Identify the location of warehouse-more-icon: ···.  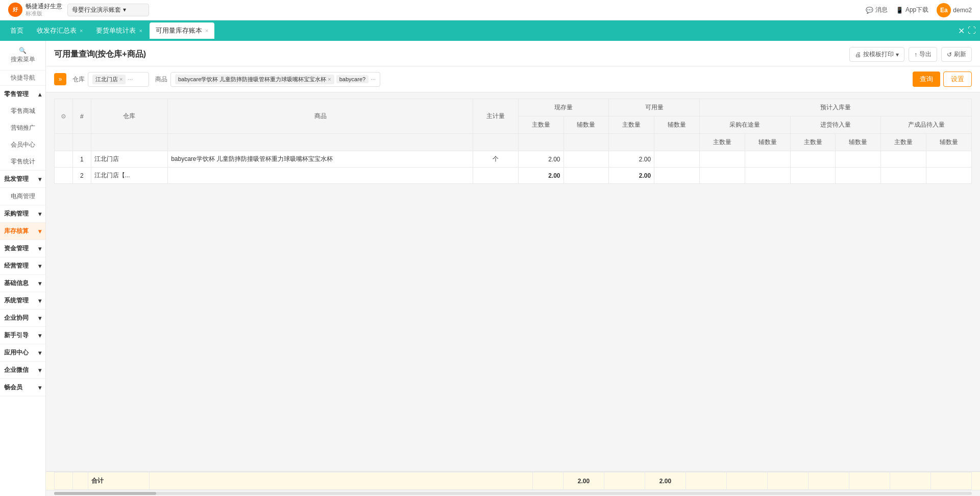
(130, 79).